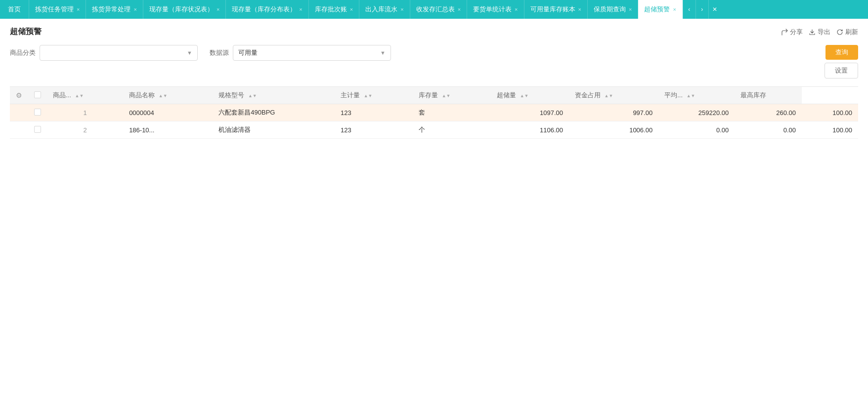 The width and height of the screenshot is (868, 395). I want to click on row-capital-0: 259220.00, so click(696, 113).